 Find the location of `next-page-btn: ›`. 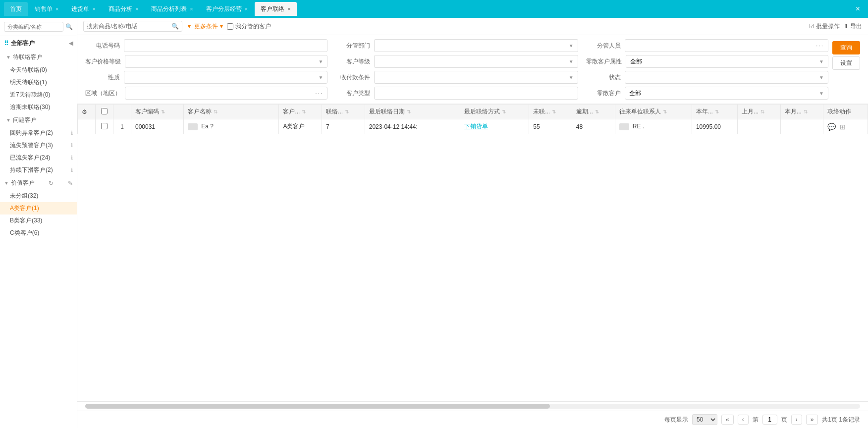

next-page-btn: › is located at coordinates (797, 420).